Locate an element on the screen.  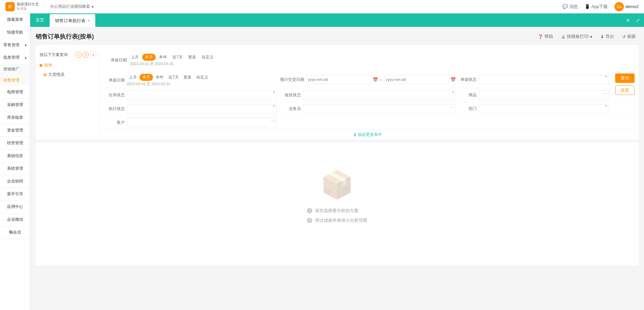
salesman-cell: 业务员 ··· is located at coordinates (368, 109).